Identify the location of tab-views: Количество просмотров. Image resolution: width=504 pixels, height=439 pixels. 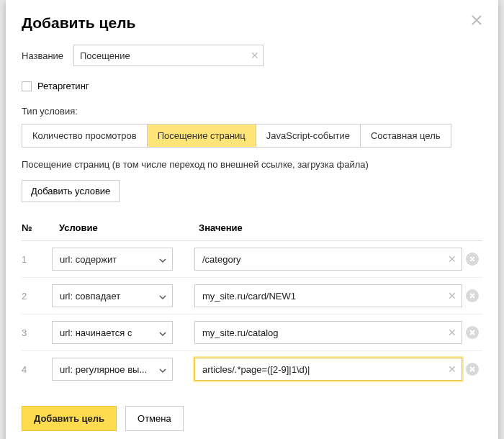
(85, 135).